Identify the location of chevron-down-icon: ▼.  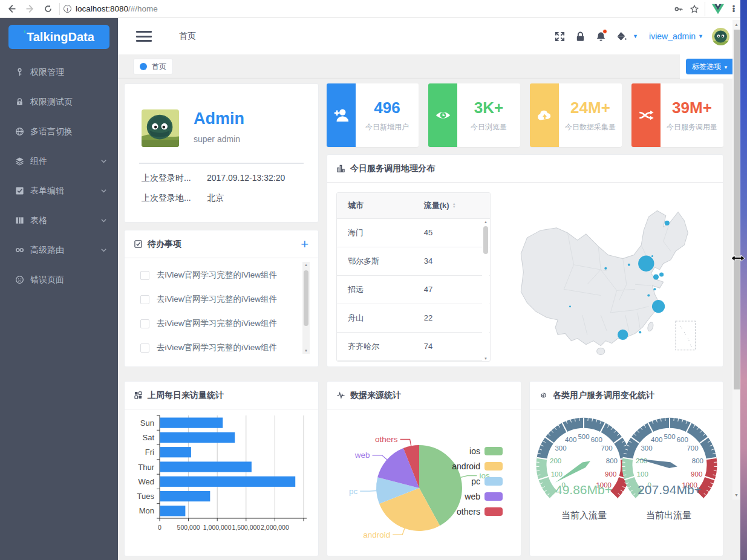
(726, 68).